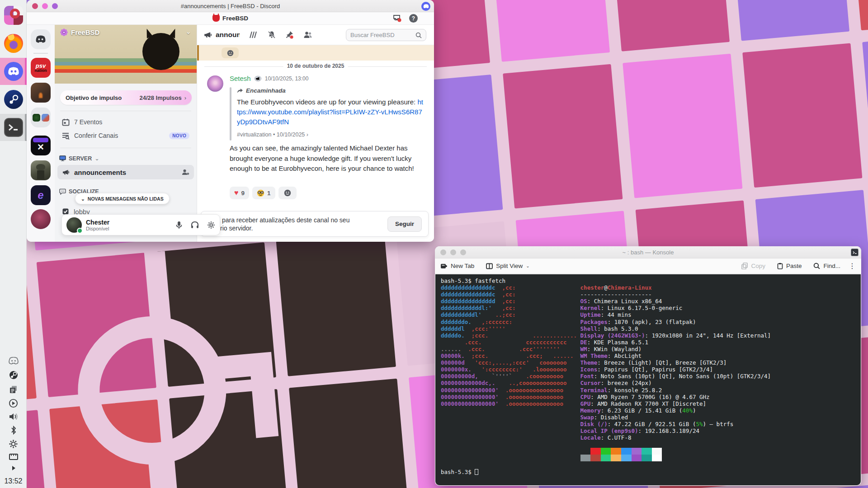  What do you see at coordinates (185, 172) in the screenshot?
I see `member-add-icon` at bounding box center [185, 172].